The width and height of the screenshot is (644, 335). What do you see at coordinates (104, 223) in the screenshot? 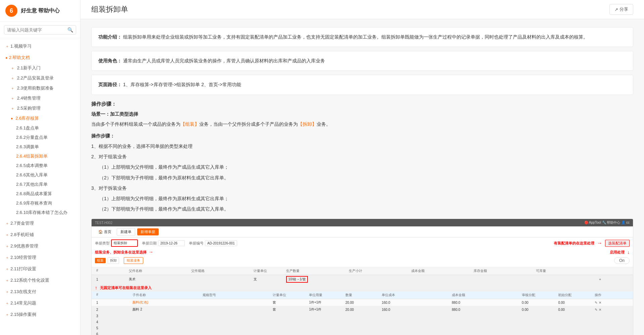
I see `app-id: TEST-H002` at bounding box center [104, 223].